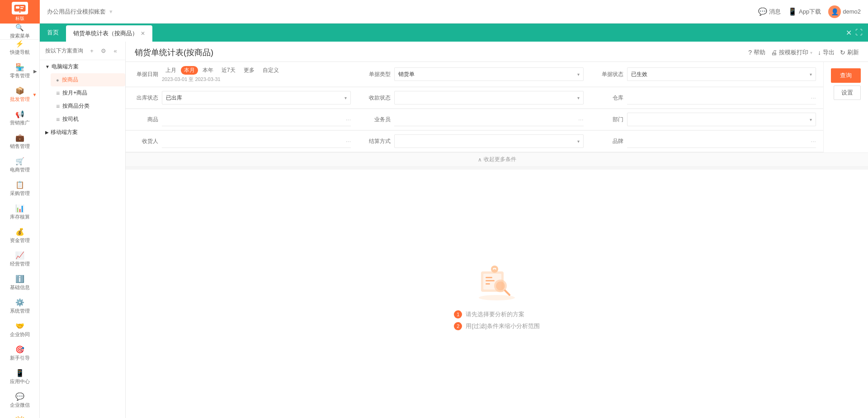  Describe the element at coordinates (20, 302) in the screenshot. I see `system-icon: ⚙️` at that location.